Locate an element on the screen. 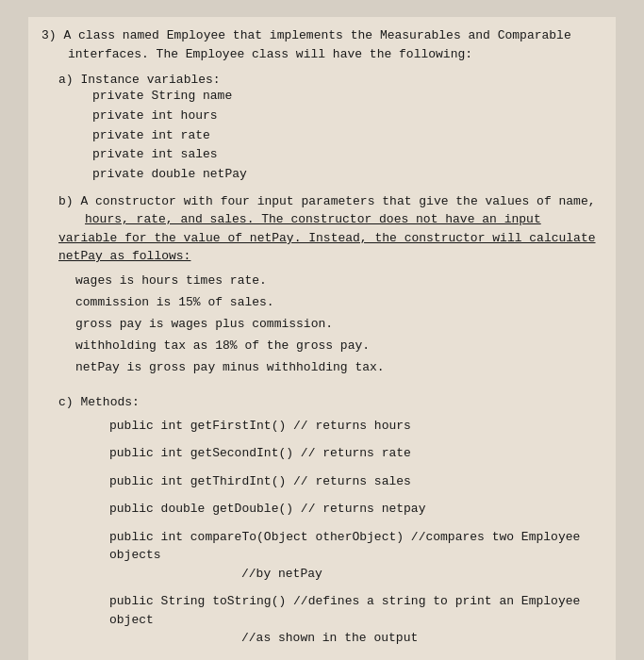 The height and width of the screenshot is (660, 644). var-5: private double netPay is located at coordinates (347, 175).